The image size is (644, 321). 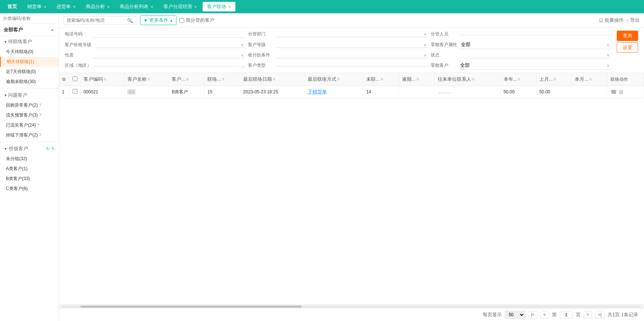 What do you see at coordinates (601, 21) in the screenshot?
I see `batch-icon: ☑` at bounding box center [601, 21].